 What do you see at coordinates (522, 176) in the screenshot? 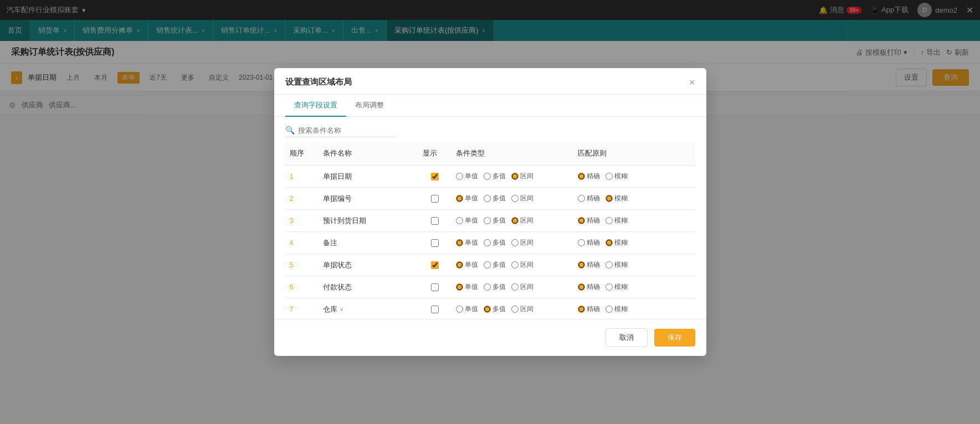
I see `cond-range-0: 区间` at bounding box center [522, 176].